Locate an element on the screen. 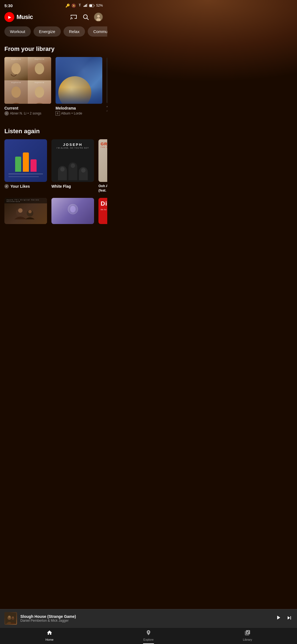 The width and height of the screenshot is (297, 644). listen-item-likes: ✓ Your Likes is located at coordinates (26, 166).